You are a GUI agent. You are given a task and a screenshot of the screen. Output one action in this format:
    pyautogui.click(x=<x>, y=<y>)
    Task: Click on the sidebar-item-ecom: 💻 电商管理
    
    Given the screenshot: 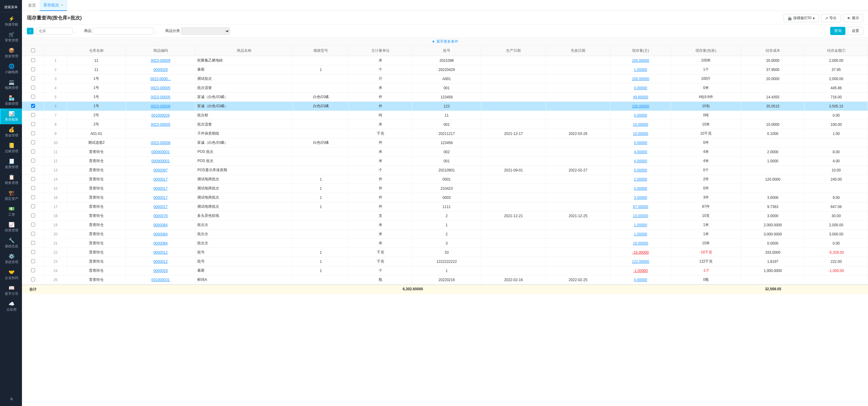 What is the action you would take?
    pyautogui.click(x=11, y=85)
    